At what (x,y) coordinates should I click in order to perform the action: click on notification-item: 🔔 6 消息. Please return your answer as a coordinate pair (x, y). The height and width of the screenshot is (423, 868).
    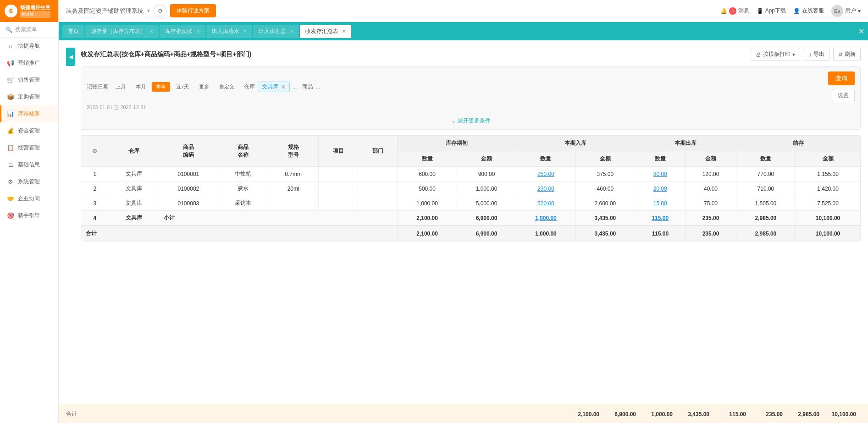
    Looking at the image, I should click on (735, 11).